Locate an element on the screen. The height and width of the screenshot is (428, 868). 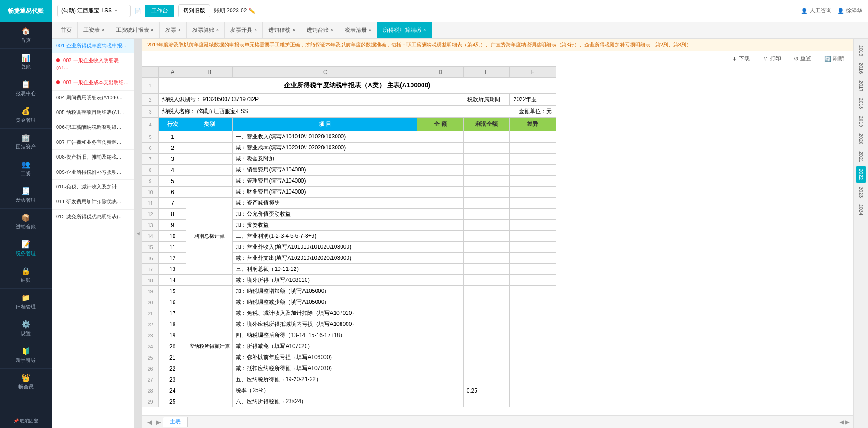
year-item-2019: 2019 is located at coordinates (861, 121).